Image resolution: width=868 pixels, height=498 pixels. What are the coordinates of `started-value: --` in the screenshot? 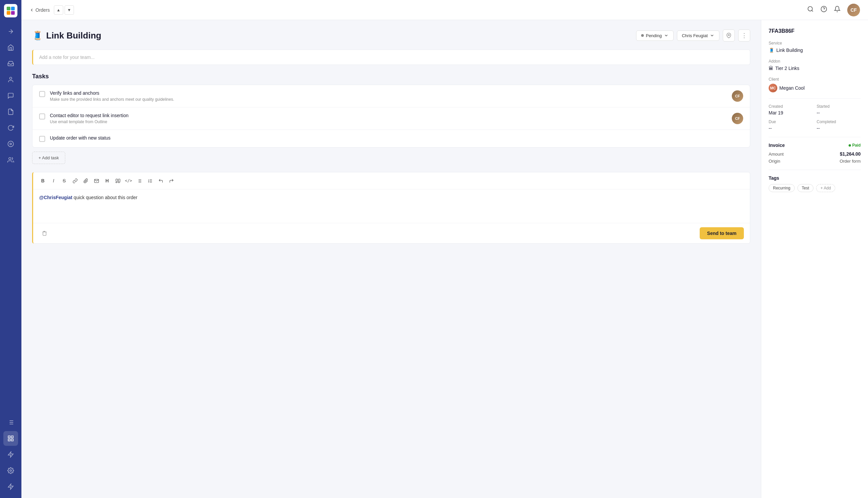 It's located at (839, 113).